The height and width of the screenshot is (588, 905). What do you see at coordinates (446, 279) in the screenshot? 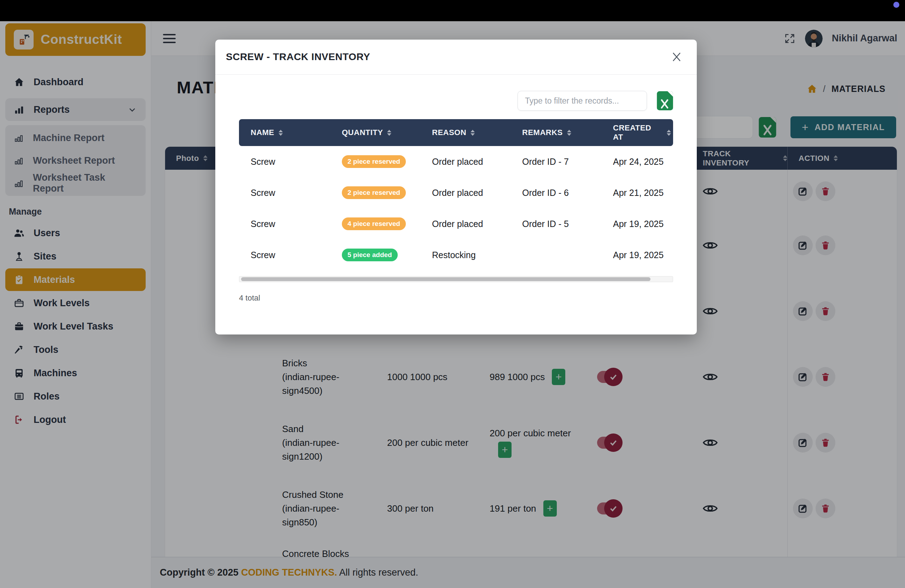
I see `scrollbar-thumb` at bounding box center [446, 279].